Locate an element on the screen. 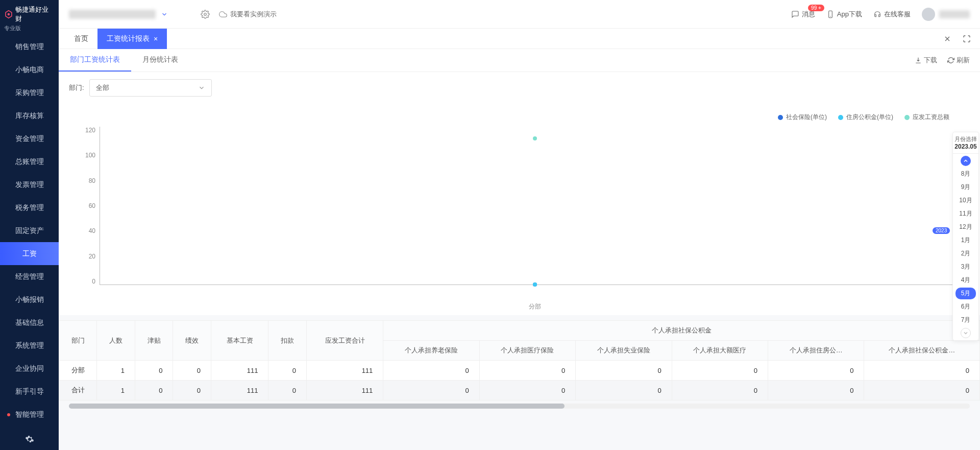 This screenshot has height=450, width=980. messages-button: 消息 99 + is located at coordinates (803, 14).